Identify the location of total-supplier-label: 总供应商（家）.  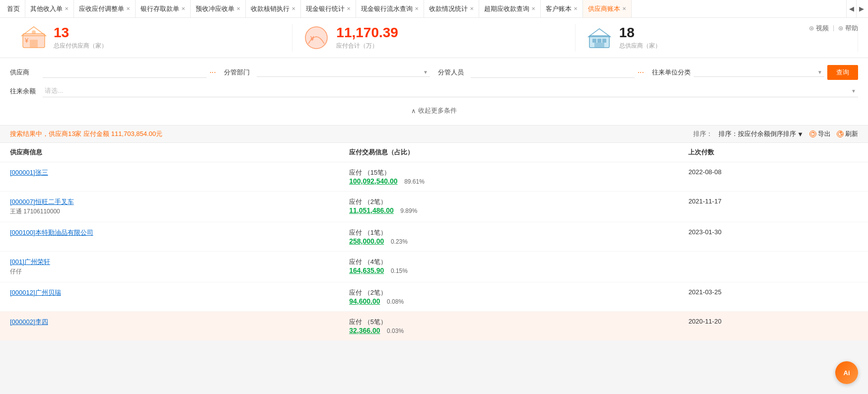
(640, 46).